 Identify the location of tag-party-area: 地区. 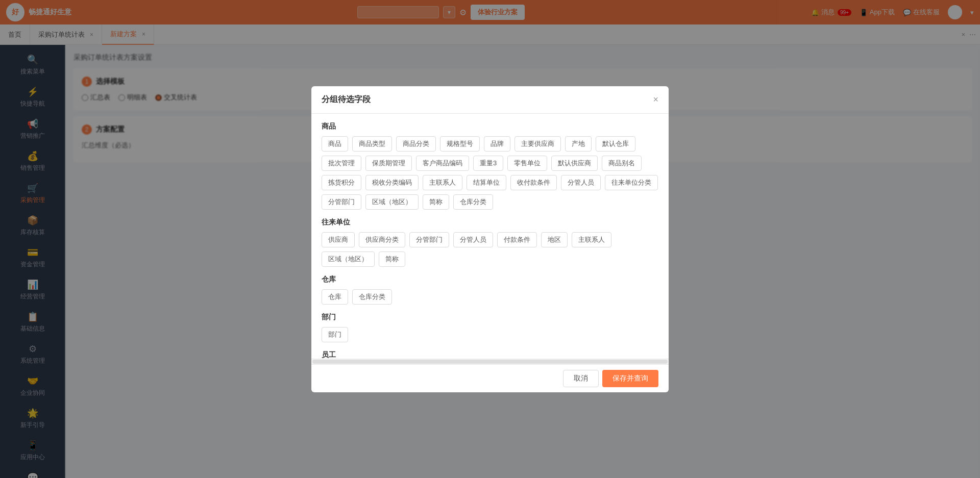
(554, 240).